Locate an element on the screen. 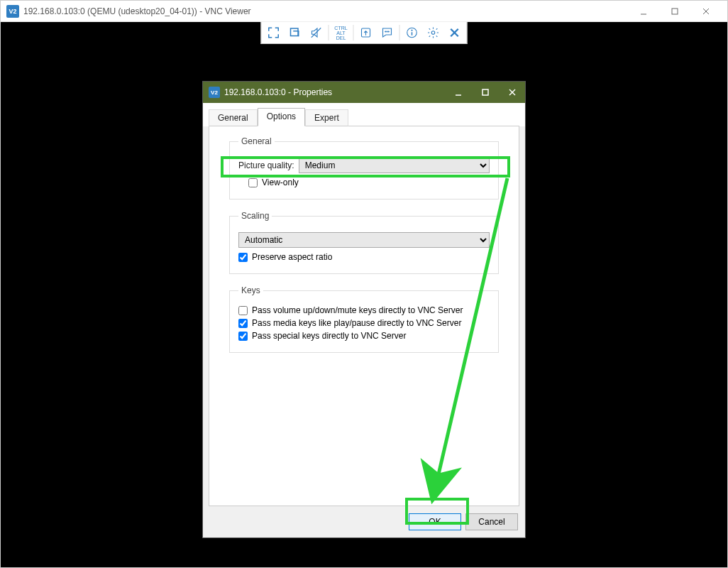 The height and width of the screenshot is (568, 728). picture-quality-select: Medium is located at coordinates (395, 165).